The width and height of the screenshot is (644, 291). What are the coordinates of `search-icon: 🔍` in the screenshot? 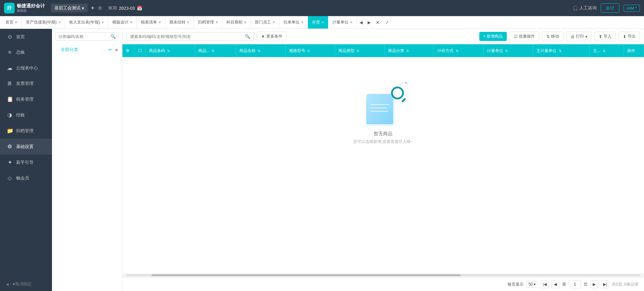 It's located at (248, 36).